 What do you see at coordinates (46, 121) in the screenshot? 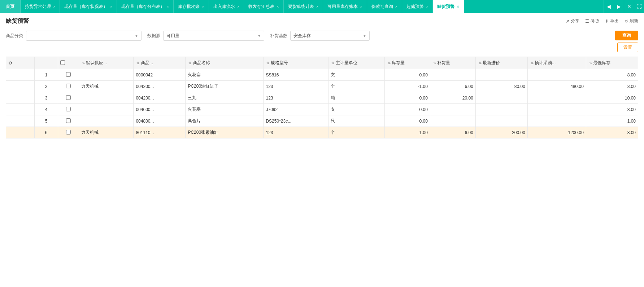
I see `row-num: 5` at bounding box center [46, 121].